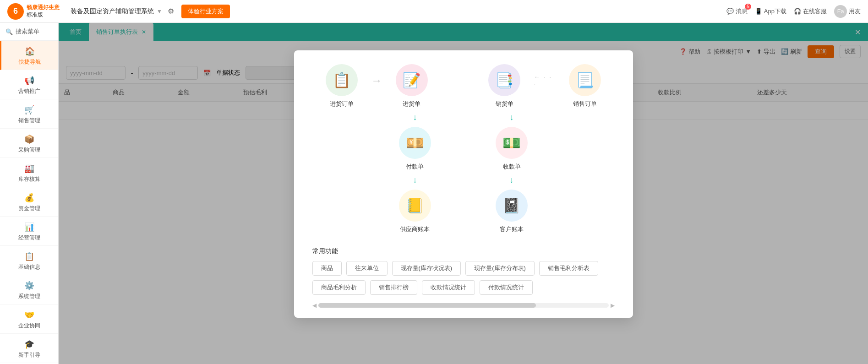 The height and width of the screenshot is (364, 868). What do you see at coordinates (415, 180) in the screenshot?
I see `down-arrow-payment-icon: ↓` at bounding box center [415, 180].